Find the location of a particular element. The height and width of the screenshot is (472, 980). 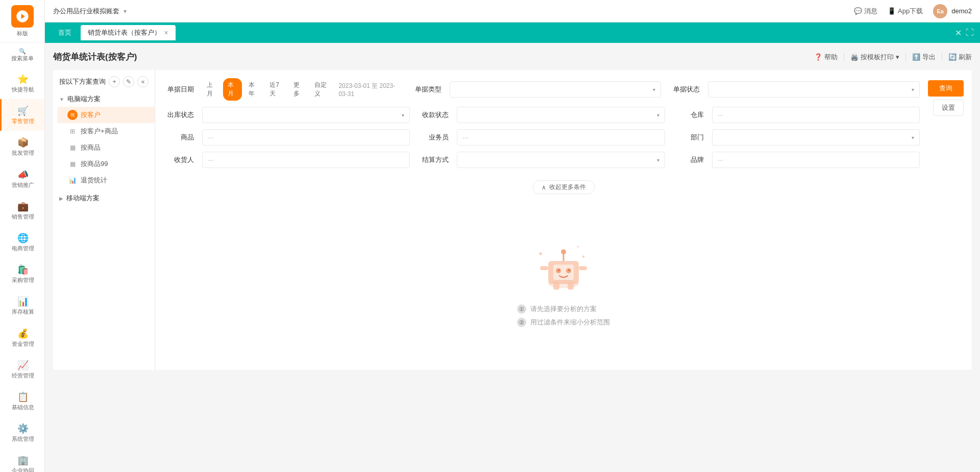

query-btn-group: 查询 设置 is located at coordinates (946, 97).